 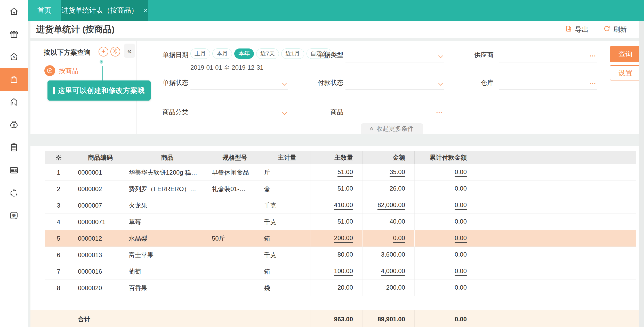 I want to click on scheme-settings-button, so click(x=115, y=52).